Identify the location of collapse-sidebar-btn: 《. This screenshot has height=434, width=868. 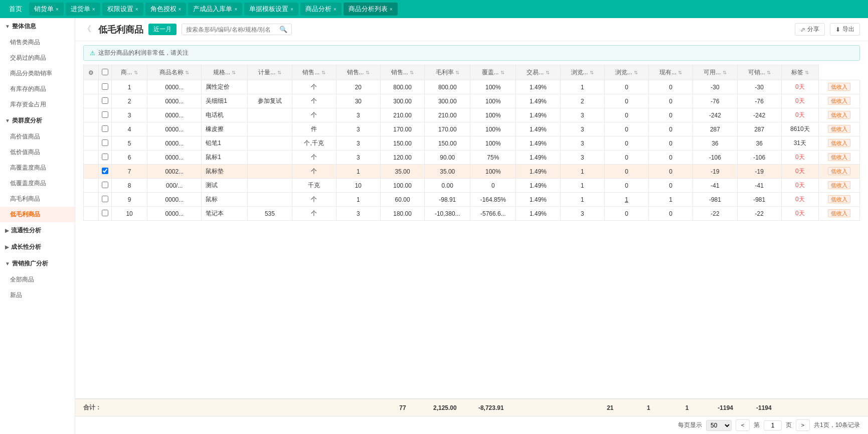
(87, 29).